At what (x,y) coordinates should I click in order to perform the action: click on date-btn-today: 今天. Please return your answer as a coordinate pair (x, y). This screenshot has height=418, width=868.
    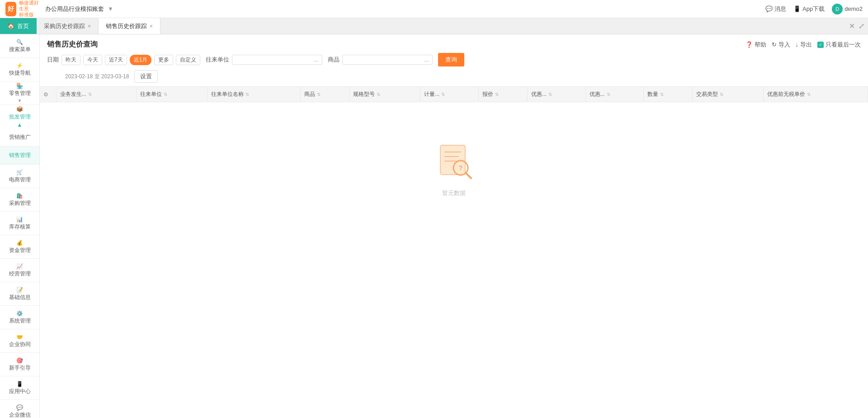
    Looking at the image, I should click on (93, 60).